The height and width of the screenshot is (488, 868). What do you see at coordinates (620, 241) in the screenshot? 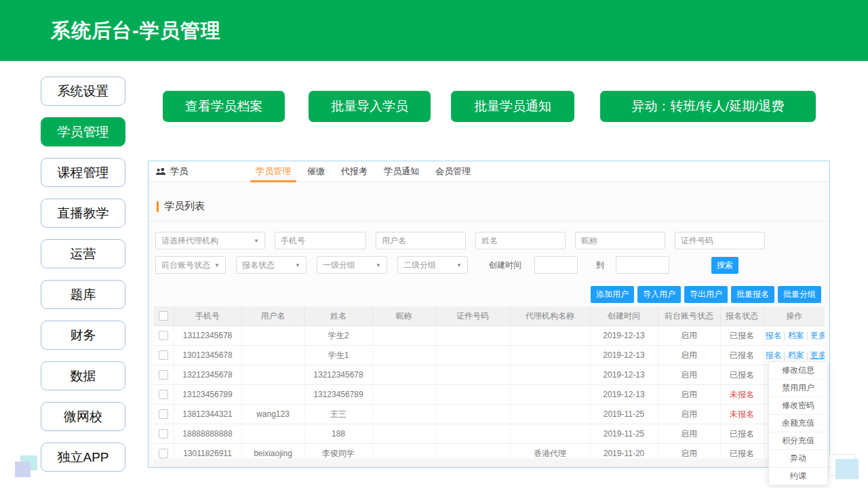
I see `nickname-input` at bounding box center [620, 241].